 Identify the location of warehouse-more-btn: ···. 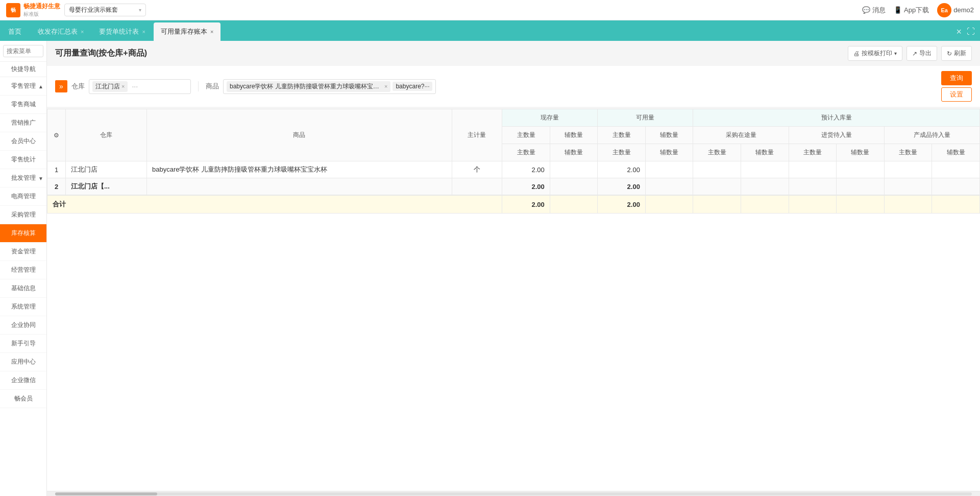
(135, 86).